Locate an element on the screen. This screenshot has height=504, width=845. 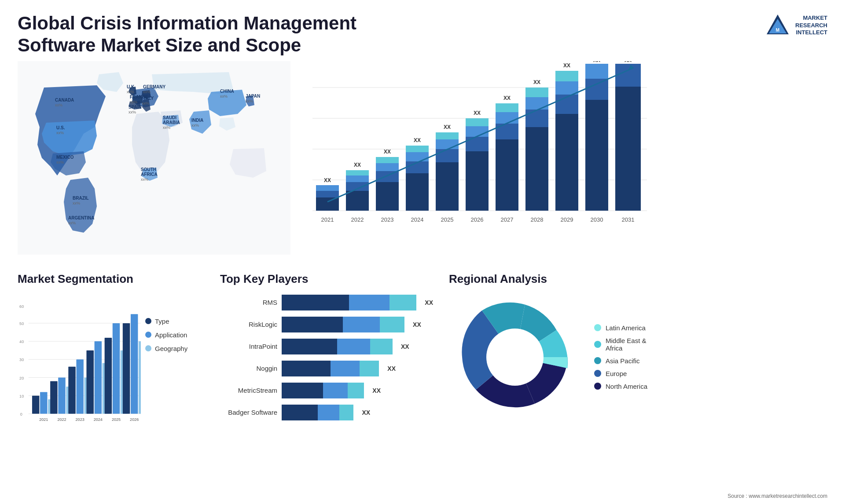
regional-legend: Latin America Middle East &Africa Asia P… is located at coordinates (621, 357).